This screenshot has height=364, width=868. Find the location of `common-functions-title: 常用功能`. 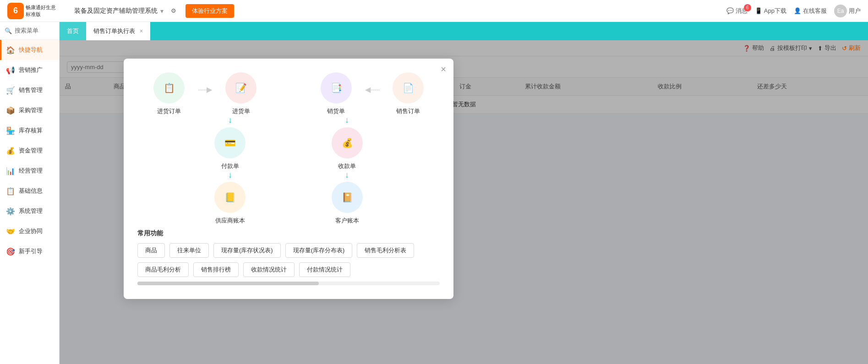

common-functions-title: 常用功能 is located at coordinates (289, 234).